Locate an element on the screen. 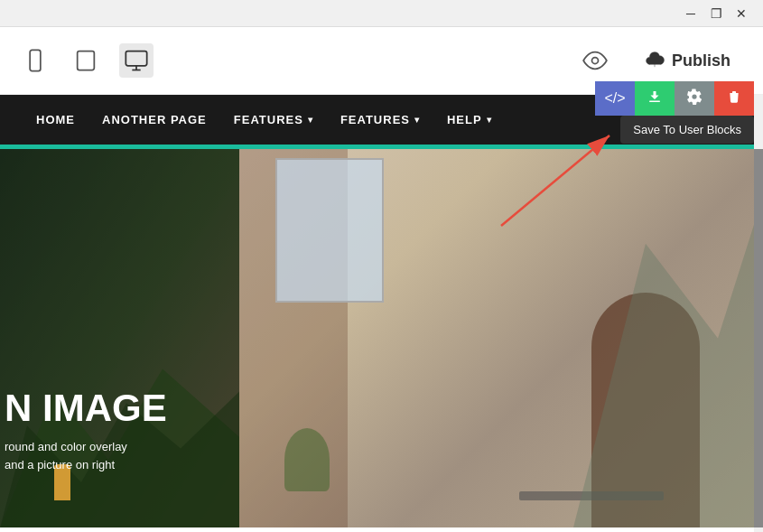 Image resolution: width=763 pixels, height=532 pixels. office-window is located at coordinates (330, 230).